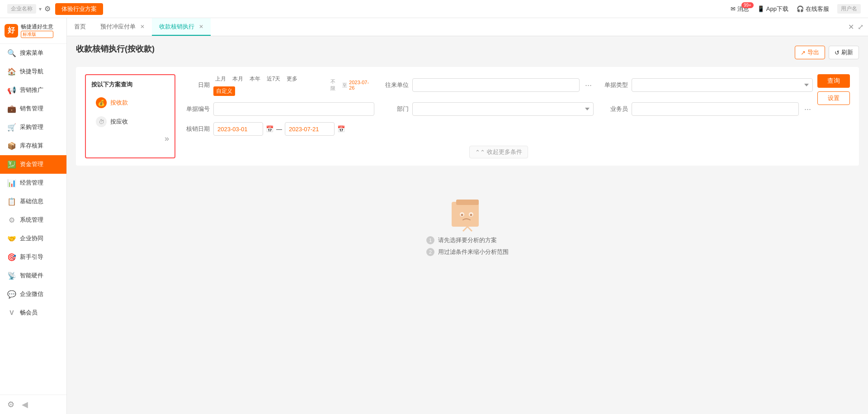  What do you see at coordinates (32, 238) in the screenshot?
I see `sidebar-label-enterprise: 企业协同` at bounding box center [32, 238].